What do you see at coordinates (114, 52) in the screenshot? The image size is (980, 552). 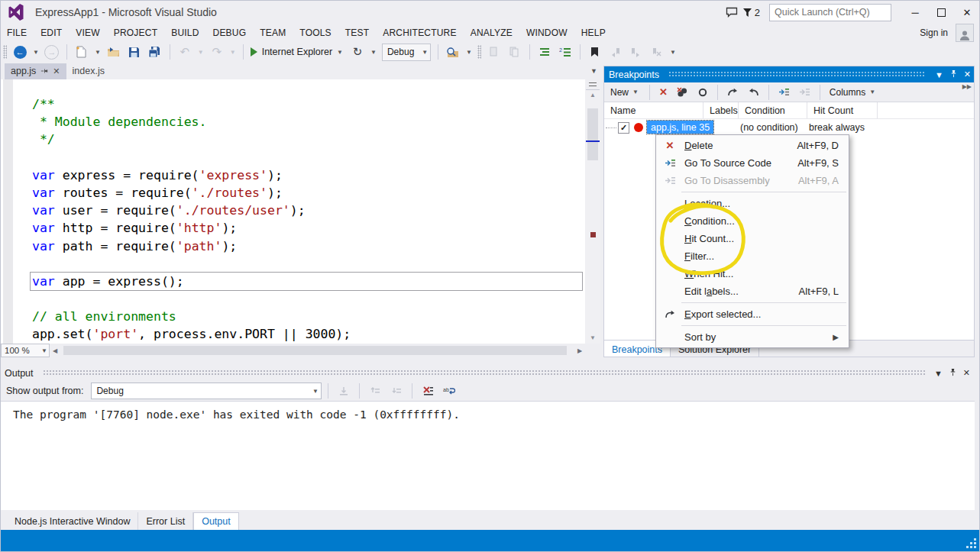 I see `open-file-button` at bounding box center [114, 52].